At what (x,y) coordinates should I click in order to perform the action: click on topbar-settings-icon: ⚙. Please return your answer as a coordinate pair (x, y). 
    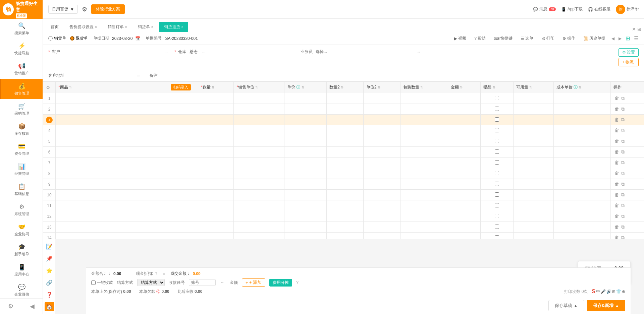
    Looking at the image, I should click on (85, 9).